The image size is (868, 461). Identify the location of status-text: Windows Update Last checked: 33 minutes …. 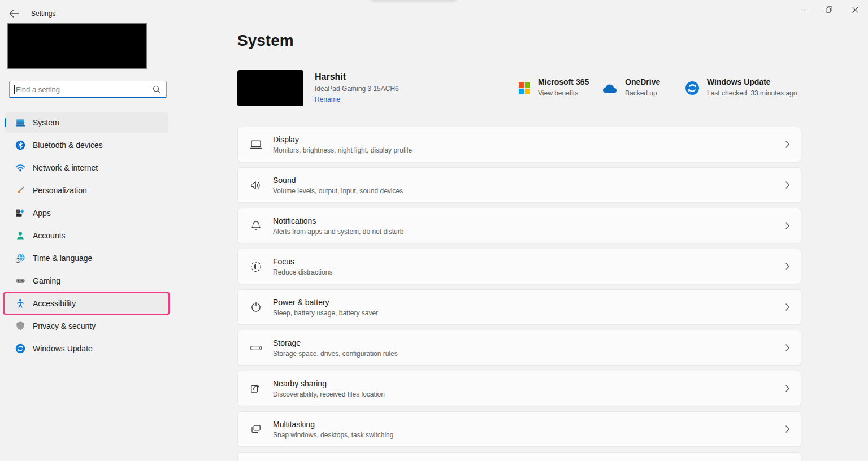
(752, 87).